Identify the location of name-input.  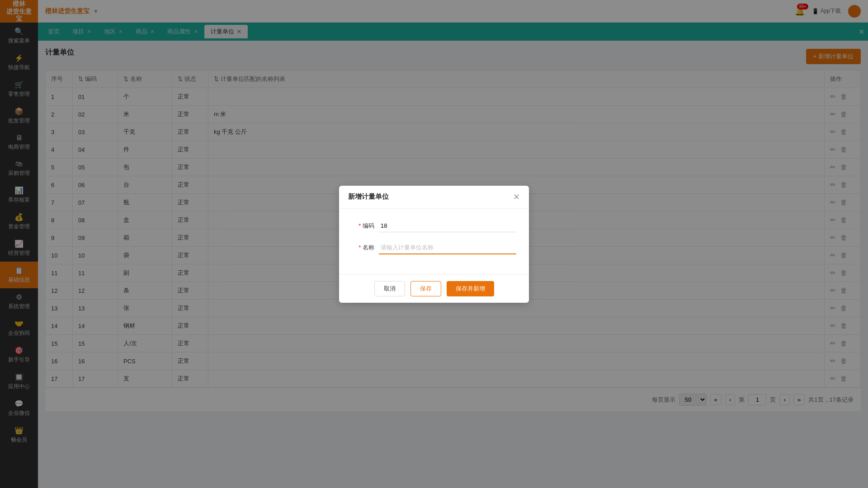
(448, 248).